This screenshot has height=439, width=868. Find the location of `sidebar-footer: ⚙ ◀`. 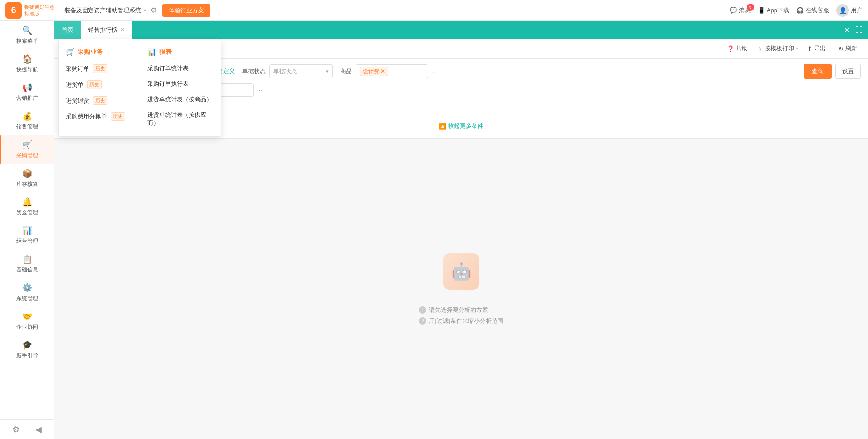

sidebar-footer: ⚙ ◀ is located at coordinates (27, 429).